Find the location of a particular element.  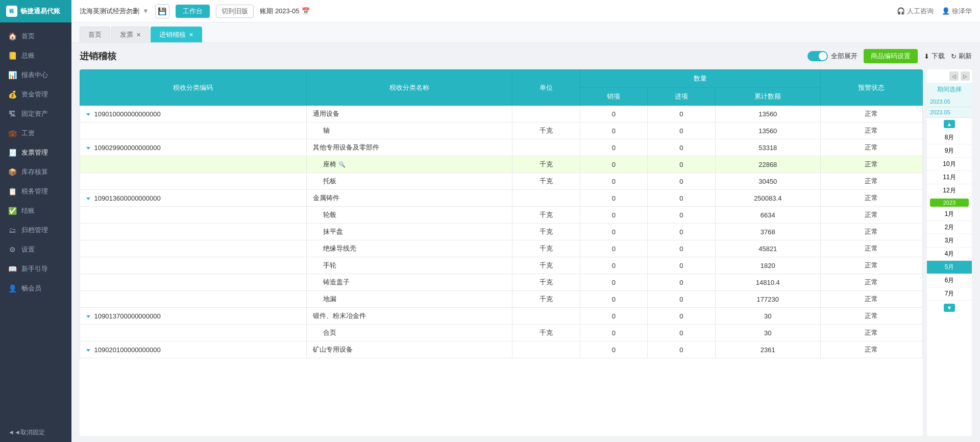

tab-reconcile-close: ✕ is located at coordinates (191, 35).